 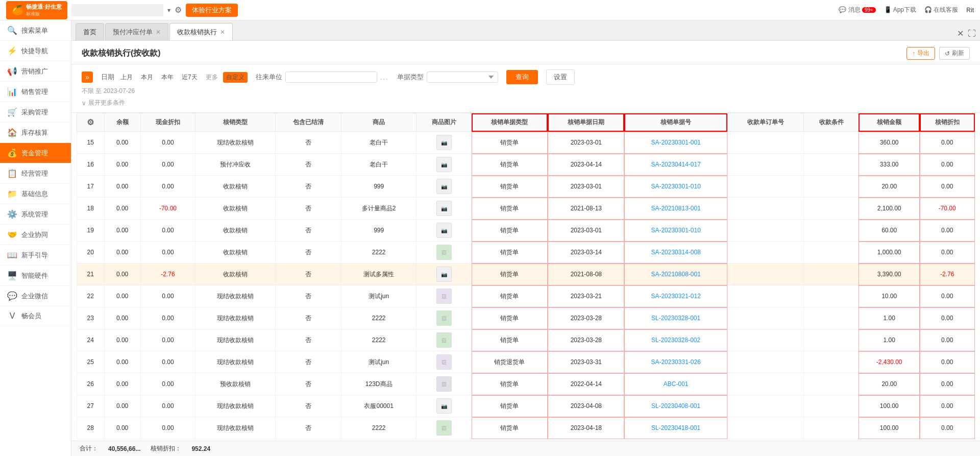 I want to click on col-header-7: 核销单据类型, so click(x=510, y=123).